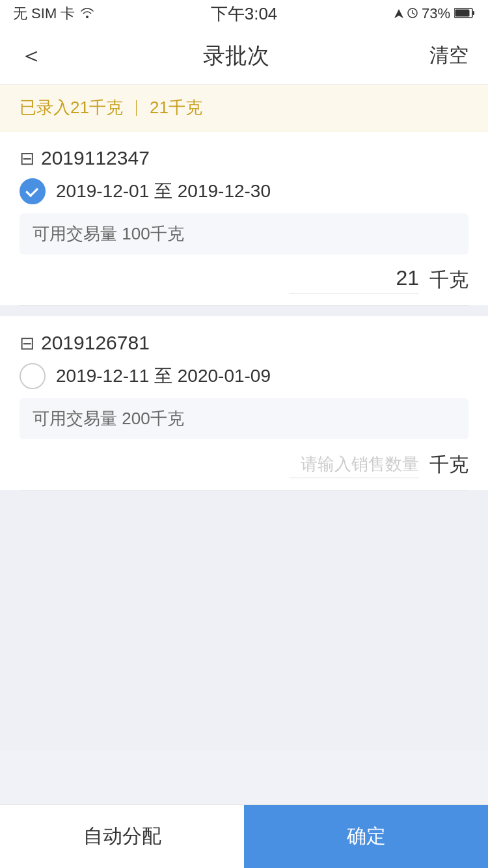 This screenshot has height=868, width=488. What do you see at coordinates (449, 56) in the screenshot?
I see `clear-button: 清空` at bounding box center [449, 56].